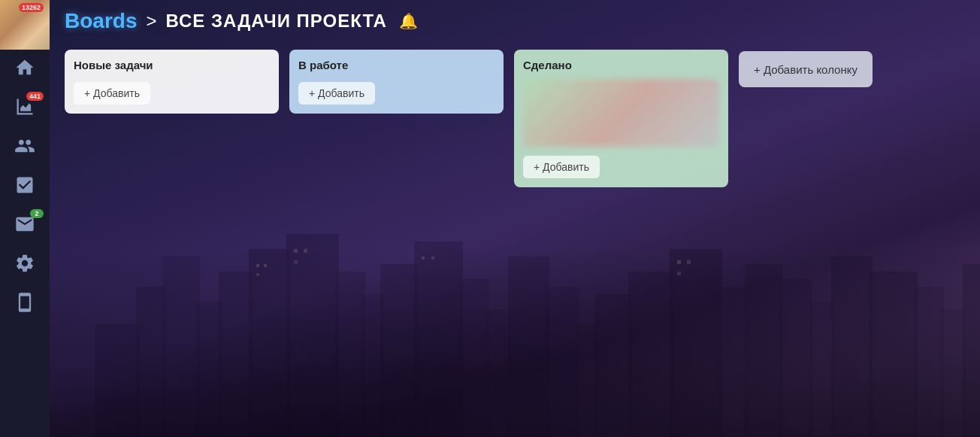  What do you see at coordinates (621, 65) in the screenshot?
I see `column-done-title: Сделано` at bounding box center [621, 65].